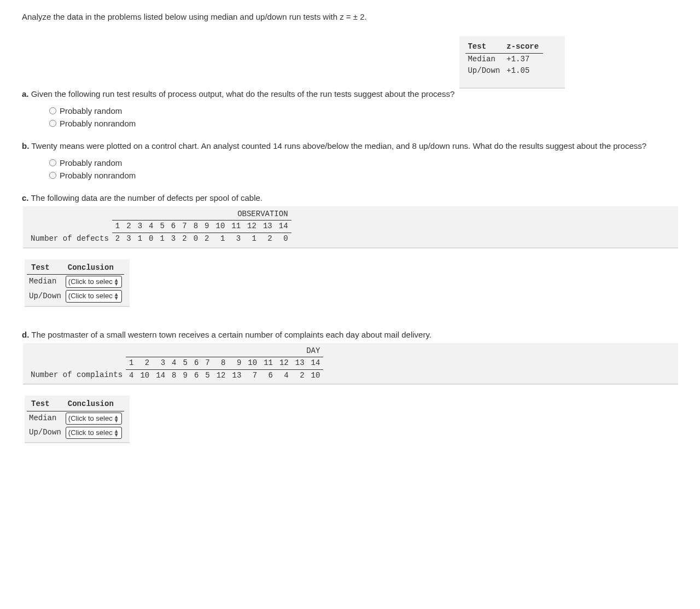 The image size is (700, 609). Describe the element at coordinates (175, 363) in the screenshot. I see `part-d-data-table: DAY 1 2 3 4 5 6 7 8 9 10 11 12 13 14 Num…` at that location.